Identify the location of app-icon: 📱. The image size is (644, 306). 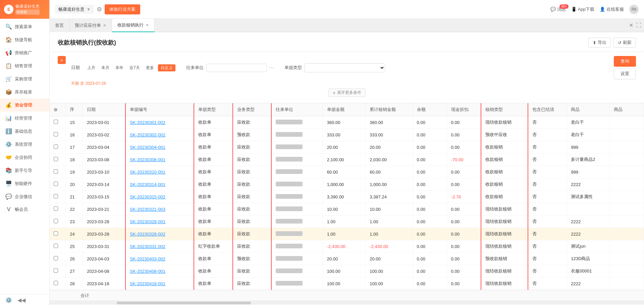
(574, 9).